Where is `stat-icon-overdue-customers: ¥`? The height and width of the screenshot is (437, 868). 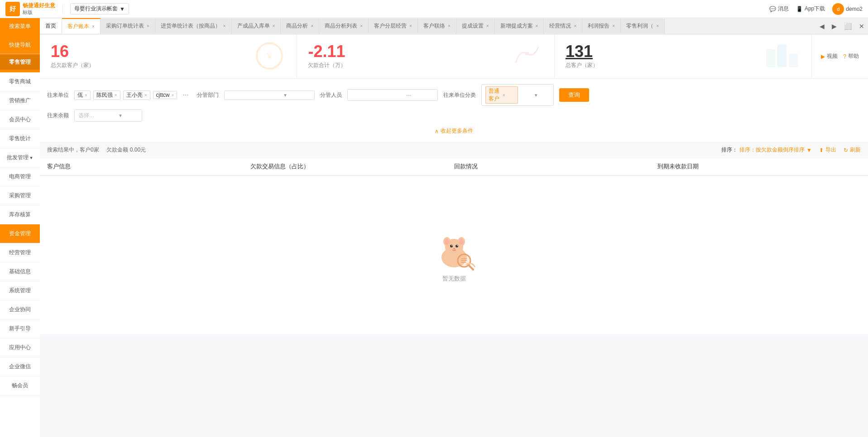
stat-icon-overdue-customers: ¥ is located at coordinates (269, 56).